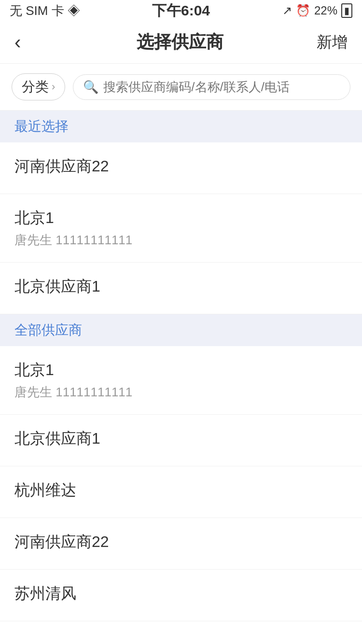  What do you see at coordinates (91, 87) in the screenshot?
I see `search-icon: 🔍` at bounding box center [91, 87].